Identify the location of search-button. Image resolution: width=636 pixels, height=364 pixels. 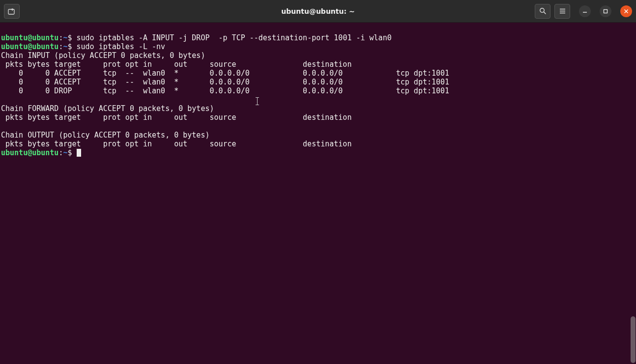
(543, 11).